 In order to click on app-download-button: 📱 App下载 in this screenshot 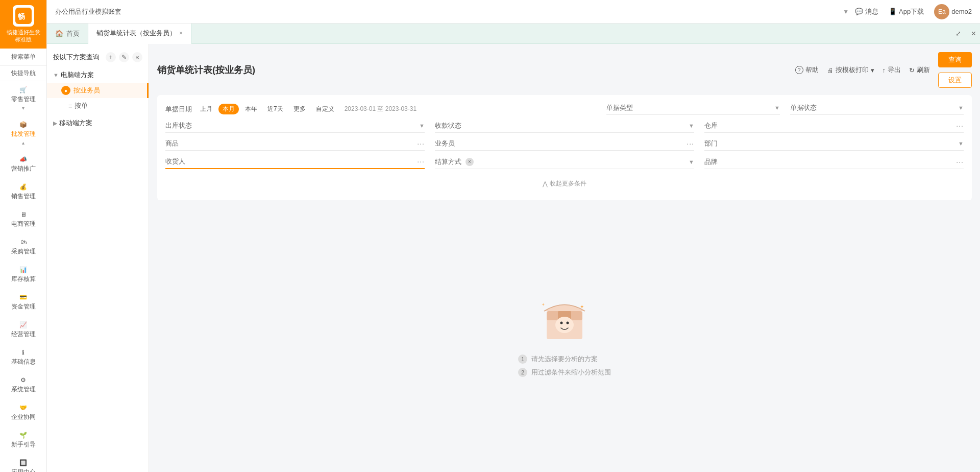, I will do `click(906, 12)`.